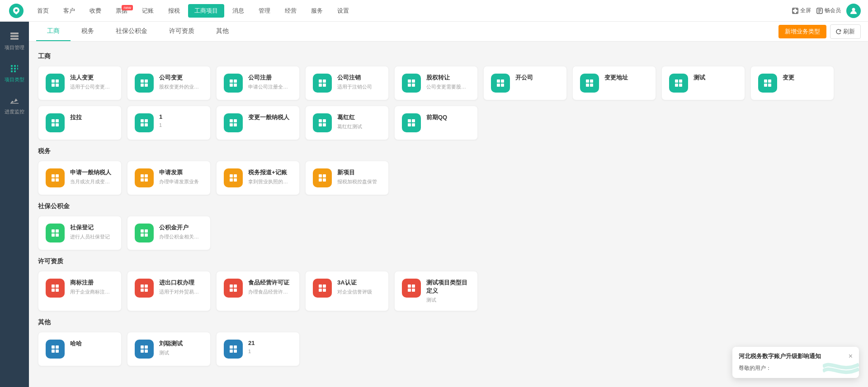  I want to click on card-测试项目类型目定义: 测试项目类型目定义 测试, so click(436, 291).